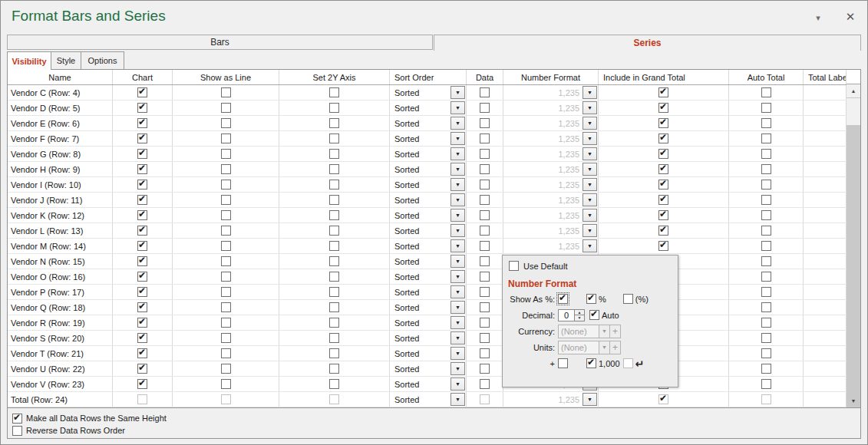 The width and height of the screenshot is (868, 445). I want to click on column-header: Name, so click(60, 77).